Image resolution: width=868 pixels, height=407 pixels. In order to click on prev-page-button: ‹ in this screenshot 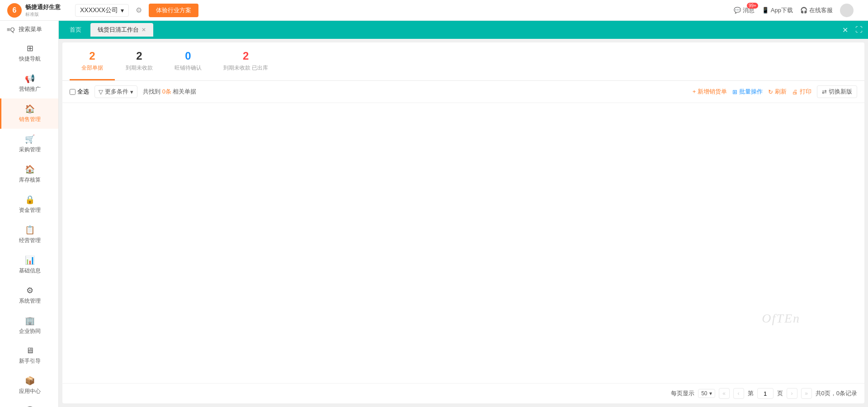, I will do `click(739, 393)`.